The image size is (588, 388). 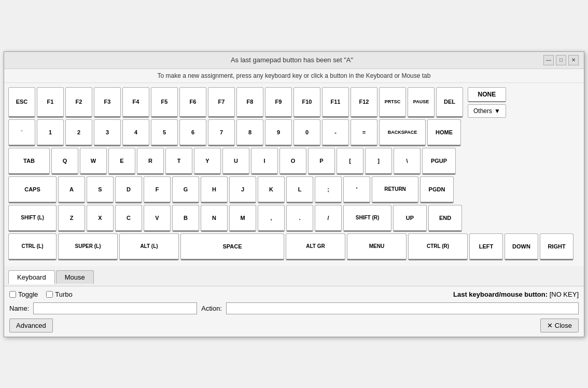 I want to click on key-8: 8, so click(x=250, y=133).